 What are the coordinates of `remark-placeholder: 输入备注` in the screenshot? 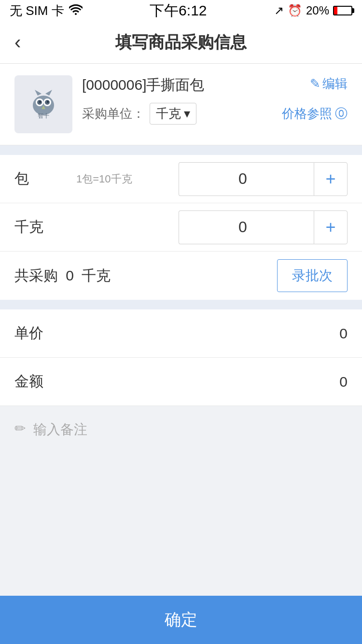 It's located at (60, 430).